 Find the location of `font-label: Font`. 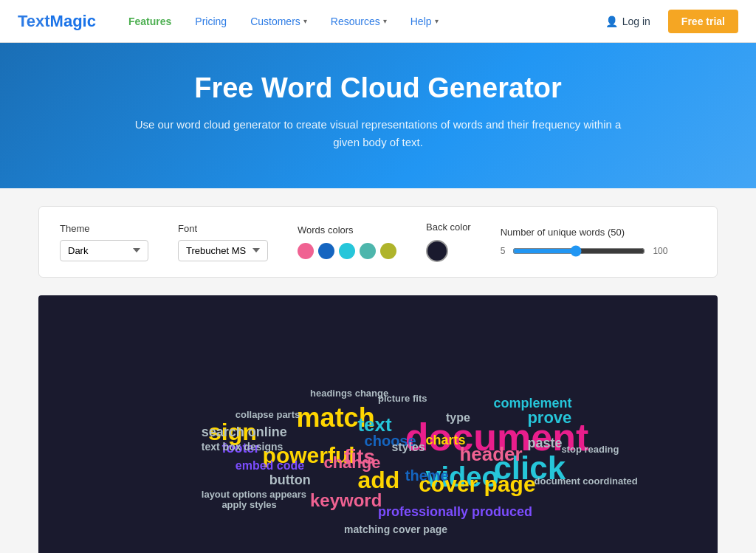

font-label: Font is located at coordinates (223, 229).